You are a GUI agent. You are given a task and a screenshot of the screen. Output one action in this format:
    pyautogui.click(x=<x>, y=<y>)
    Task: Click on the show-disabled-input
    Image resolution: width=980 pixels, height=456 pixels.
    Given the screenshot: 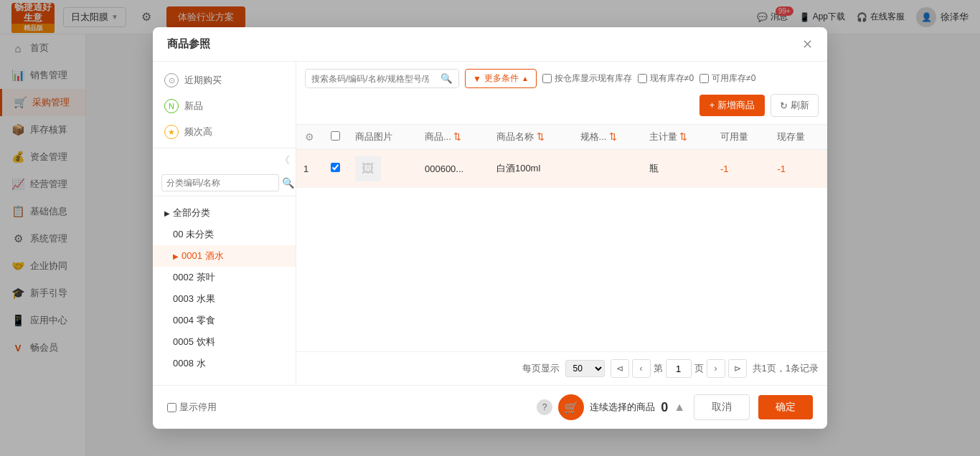 What is the action you would take?
    pyautogui.click(x=172, y=407)
    